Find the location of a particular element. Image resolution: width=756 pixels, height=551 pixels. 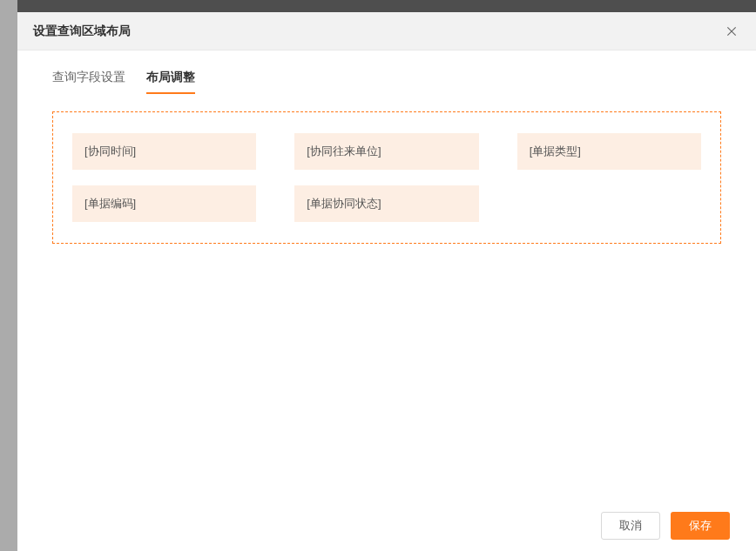

tab-query-field-settings: 查询字段设置 is located at coordinates (89, 82).